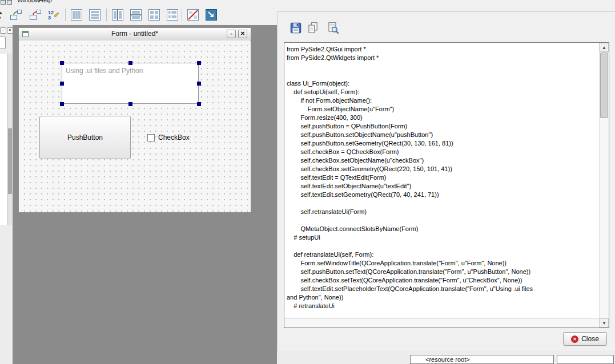 Image resolution: width=615 pixels, height=364 pixels. What do you see at coordinates (307, 2) in the screenshot?
I see `menubar: Window Help` at bounding box center [307, 2].